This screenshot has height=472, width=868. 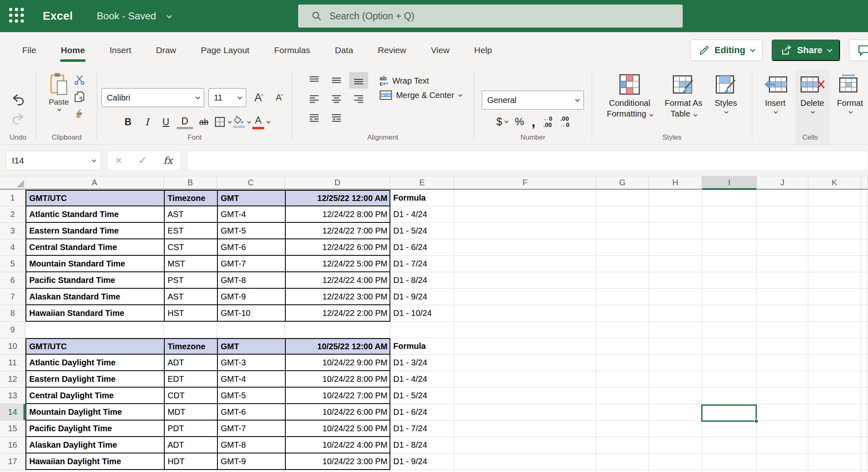 What do you see at coordinates (782, 215) in the screenshot?
I see `cell-J2` at bounding box center [782, 215].